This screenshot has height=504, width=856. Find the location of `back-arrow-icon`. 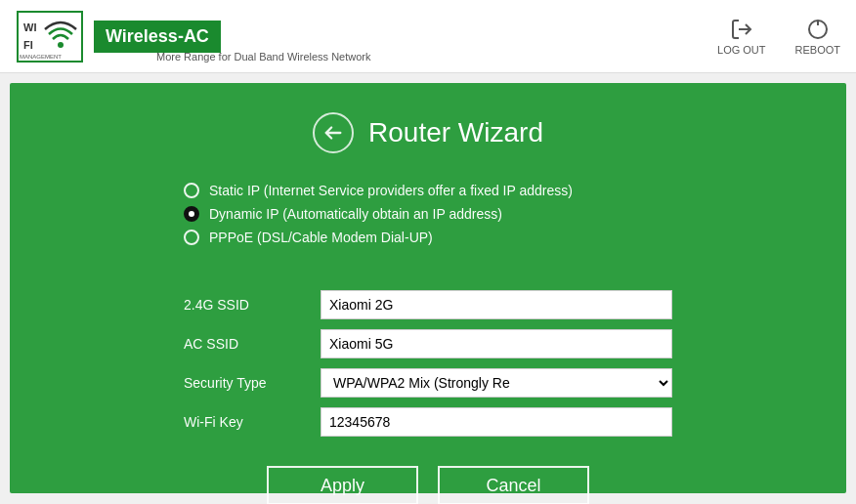

back-arrow-icon is located at coordinates (333, 133).